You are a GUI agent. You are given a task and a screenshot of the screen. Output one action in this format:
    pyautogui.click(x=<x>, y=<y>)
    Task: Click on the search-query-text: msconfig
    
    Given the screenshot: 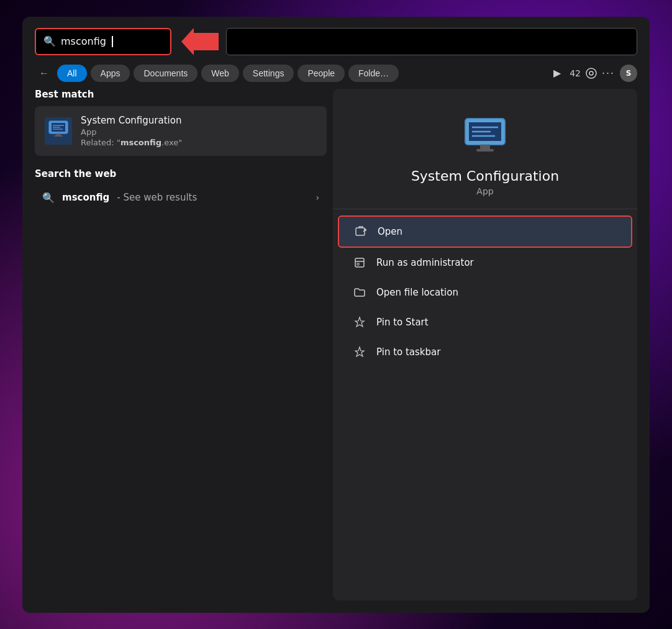 What is the action you would take?
    pyautogui.click(x=83, y=41)
    